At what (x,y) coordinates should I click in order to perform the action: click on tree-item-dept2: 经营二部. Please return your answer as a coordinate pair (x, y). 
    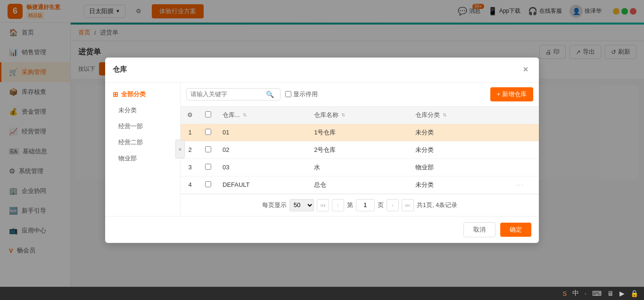
    Looking at the image, I should click on (142, 142).